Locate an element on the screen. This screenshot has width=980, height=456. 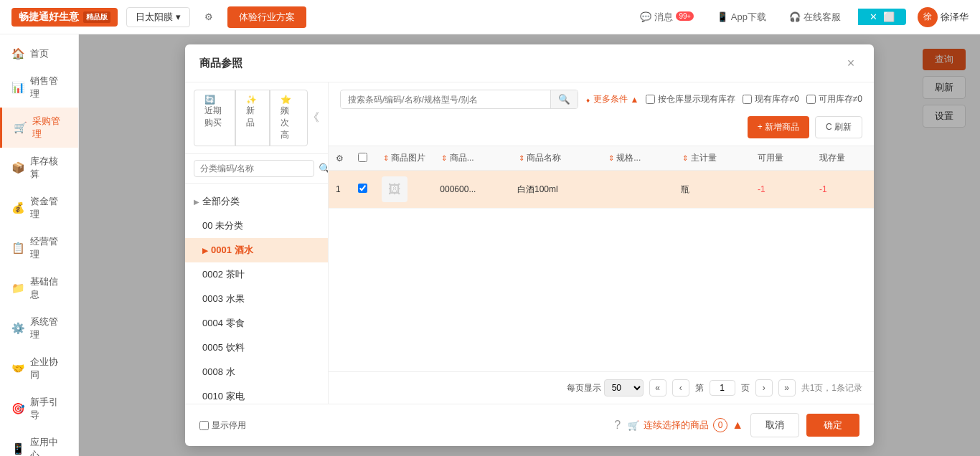
next-page-btn: › is located at coordinates (764, 388).